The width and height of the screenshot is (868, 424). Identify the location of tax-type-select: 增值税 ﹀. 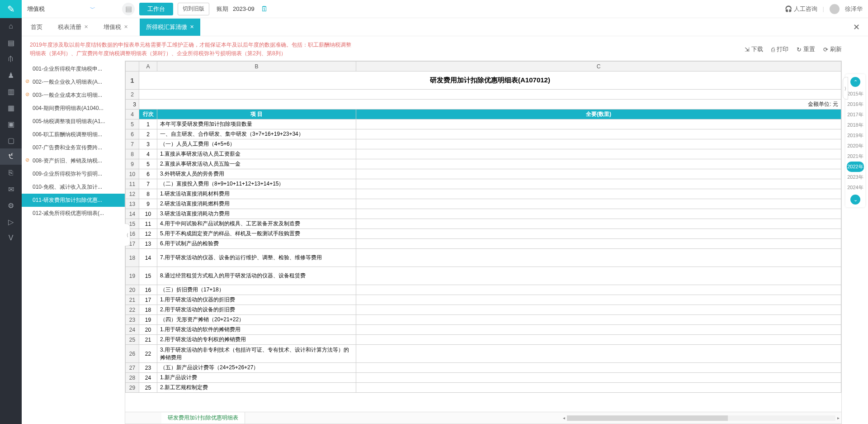
(72, 9).